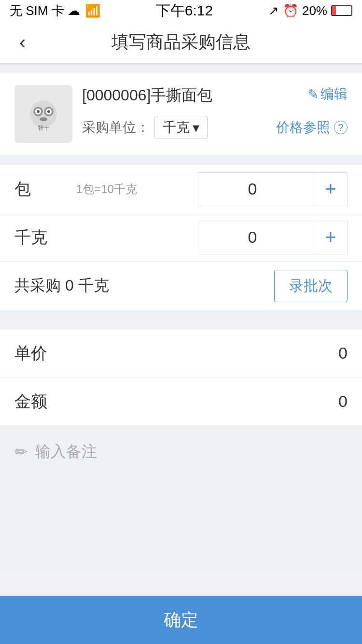 The image size is (362, 644). I want to click on package-input-row: 包 1包=10千克 +, so click(181, 189).